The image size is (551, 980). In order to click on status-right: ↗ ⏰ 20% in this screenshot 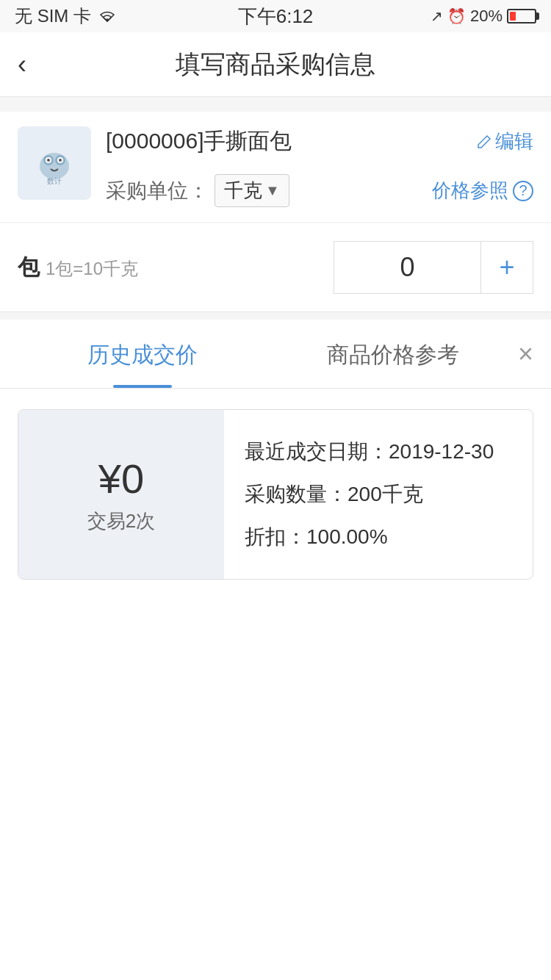, I will do `click(483, 16)`.